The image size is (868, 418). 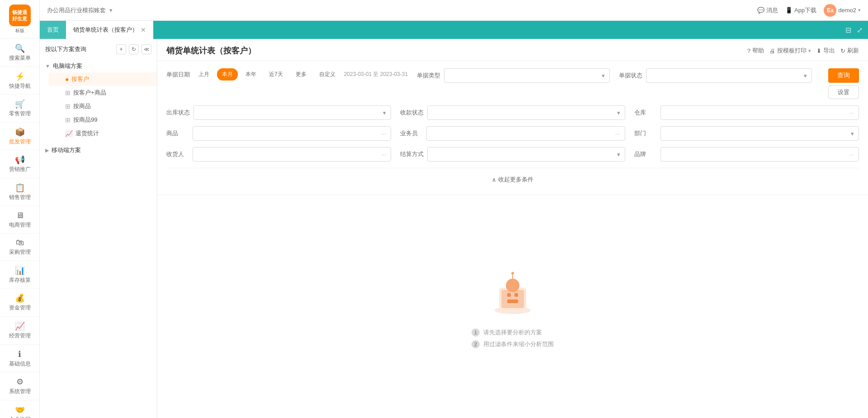 What do you see at coordinates (103, 120) in the screenshot?
I see `tree-item-by-goods-99: ⊞ 按商品99` at bounding box center [103, 120].